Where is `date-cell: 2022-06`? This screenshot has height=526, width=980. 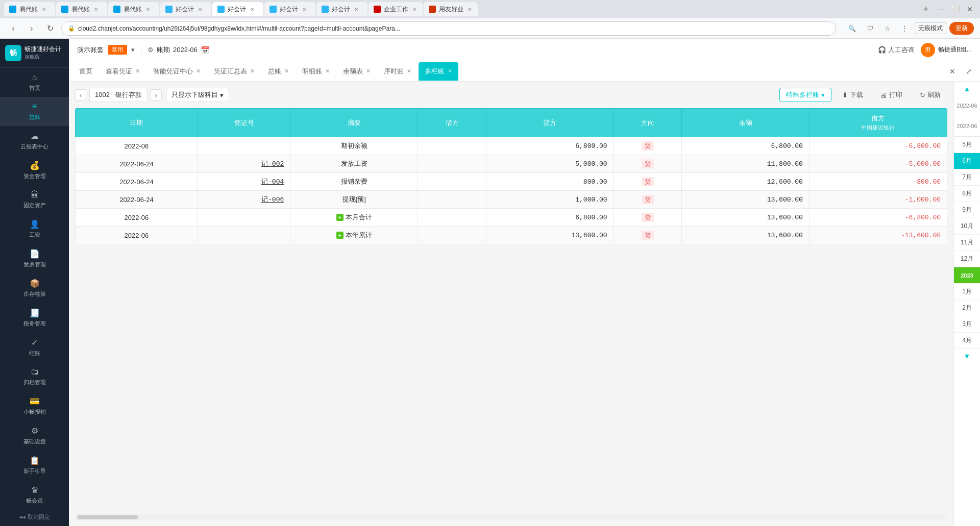
date-cell: 2022-06 is located at coordinates (137, 146).